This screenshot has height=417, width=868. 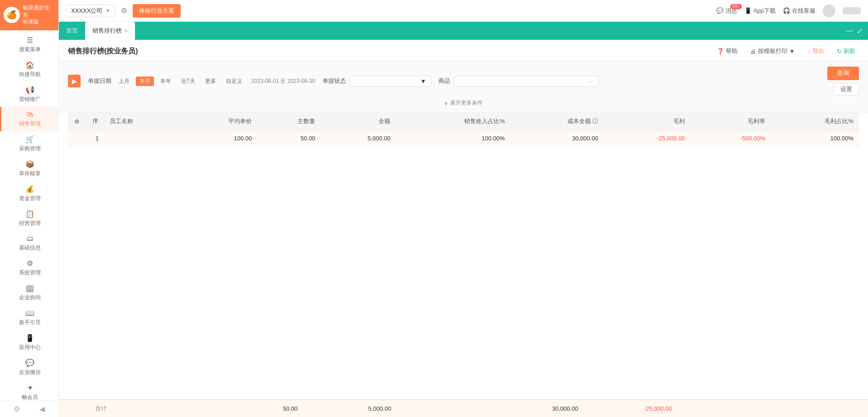 I want to click on col-employee-name: 员工名称, so click(x=142, y=121).